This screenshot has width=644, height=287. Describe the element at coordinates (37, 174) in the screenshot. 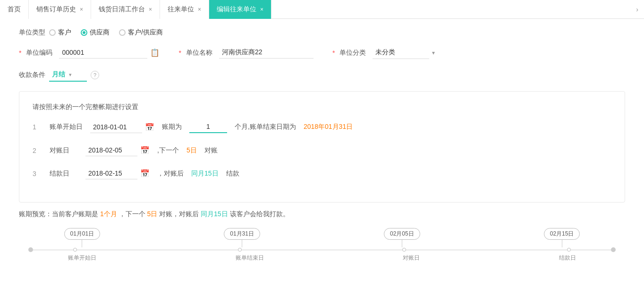

I see `row-3-num: 3` at that location.